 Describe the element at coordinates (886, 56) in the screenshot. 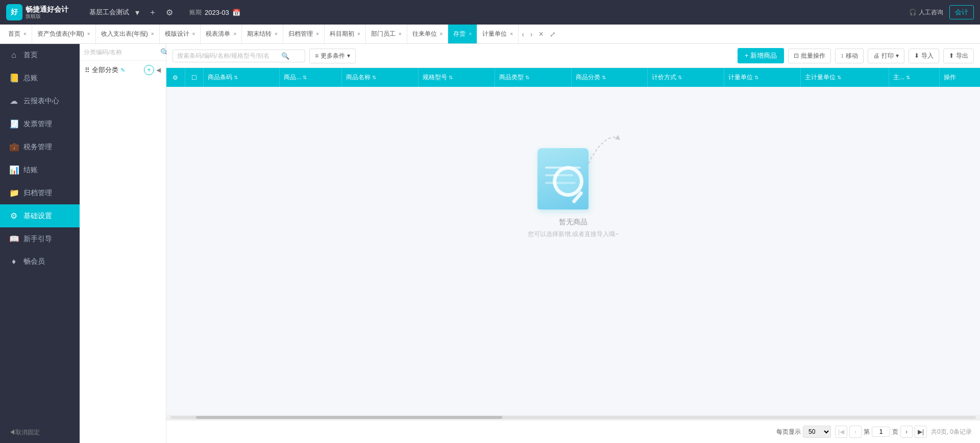

I see `print-btn: 🖨 打印 ▾` at that location.